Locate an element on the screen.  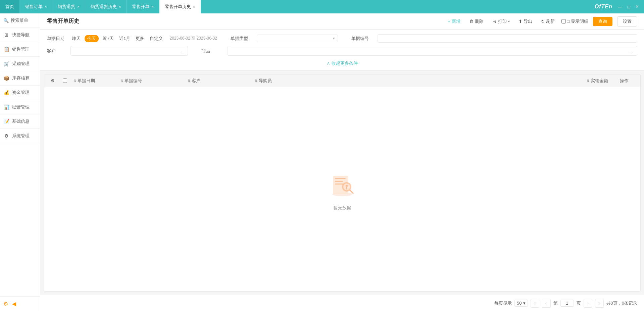
refresh-button: ↻ 刷新 is located at coordinates (548, 21).